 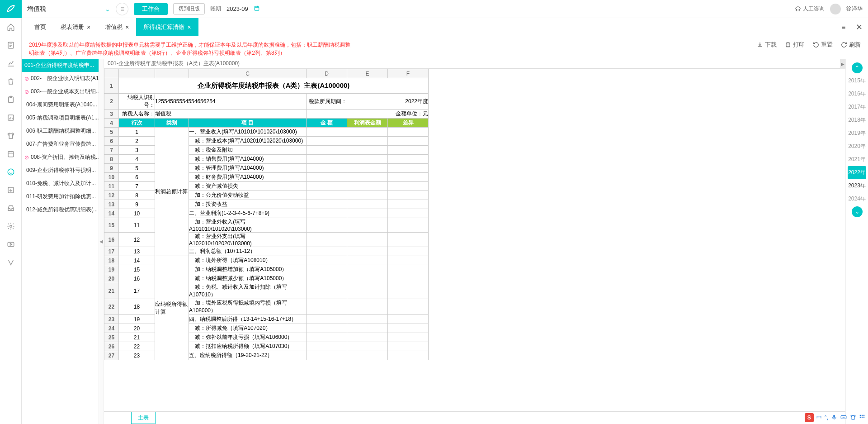 What do you see at coordinates (857, 133) in the screenshot?
I see `year-2019年: 2019年` at bounding box center [857, 133].